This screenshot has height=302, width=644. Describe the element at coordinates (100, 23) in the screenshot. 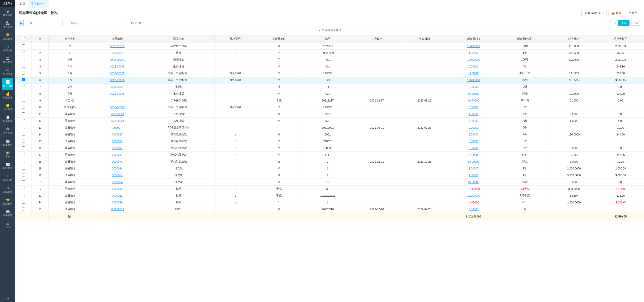

I see `goods-input` at that location.